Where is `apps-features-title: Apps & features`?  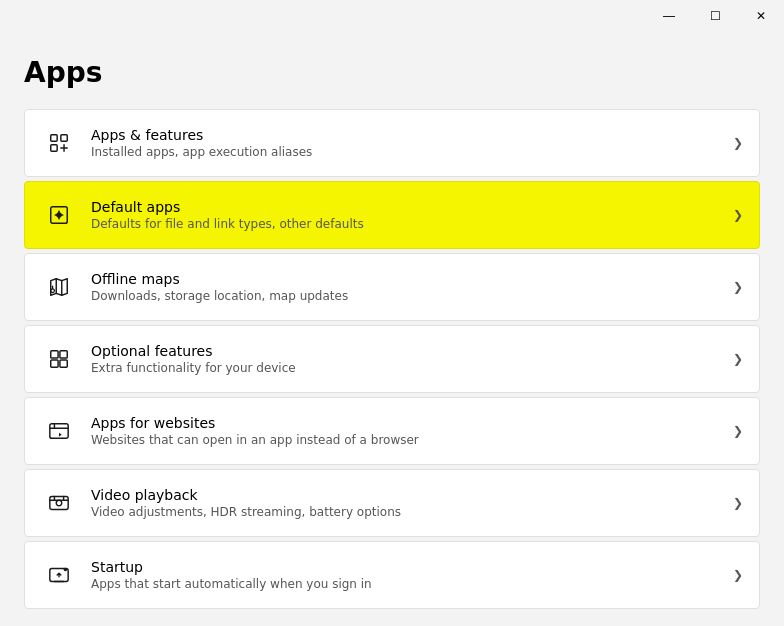 apps-features-title: Apps & features is located at coordinates (408, 135).